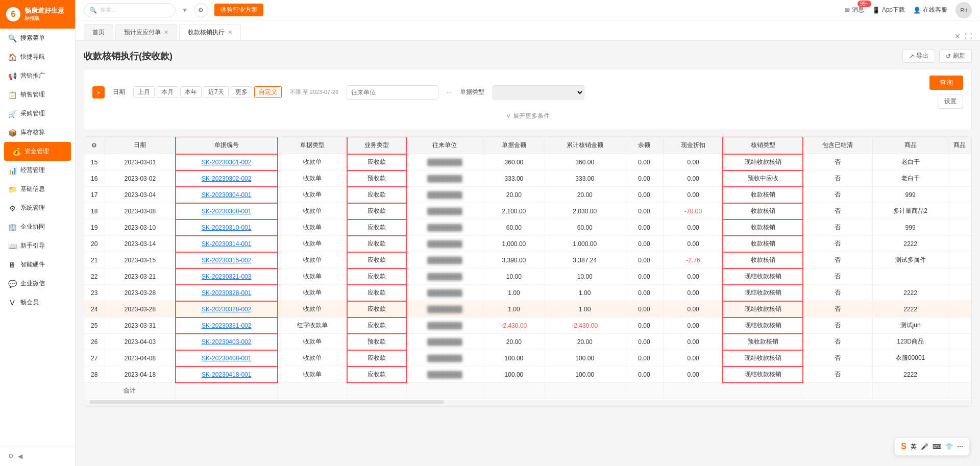 The height and width of the screenshot is (466, 980). Describe the element at coordinates (911, 195) in the screenshot. I see `cell-product: 999` at that location.